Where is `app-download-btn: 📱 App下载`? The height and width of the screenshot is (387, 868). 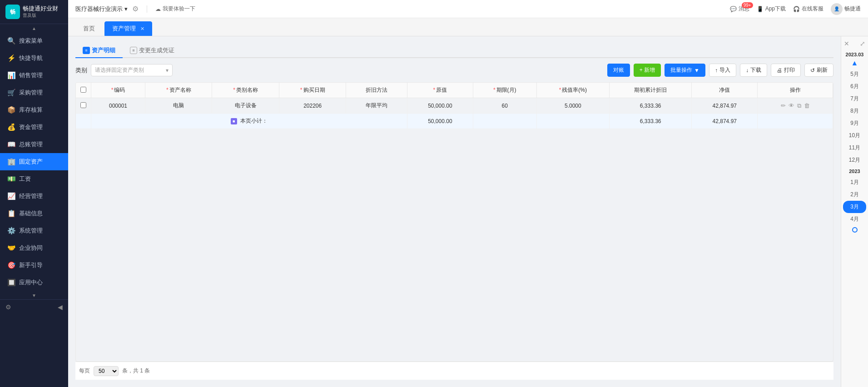
app-download-btn: 📱 App下载 is located at coordinates (771, 9).